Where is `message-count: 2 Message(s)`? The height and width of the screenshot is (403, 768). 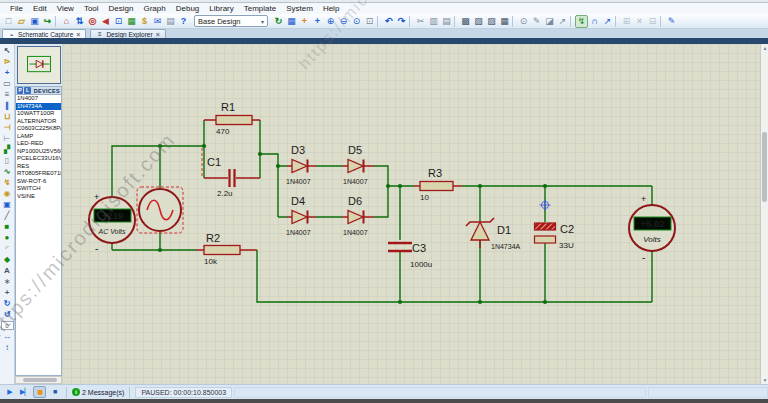 message-count: 2 Message(s) is located at coordinates (103, 392).